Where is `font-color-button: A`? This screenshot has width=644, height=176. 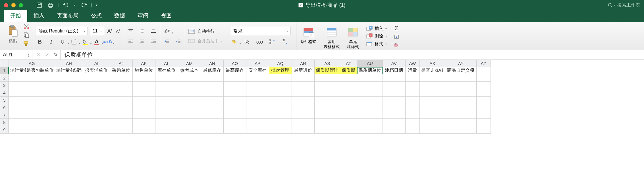
font-color-button: A is located at coordinates (97, 42).